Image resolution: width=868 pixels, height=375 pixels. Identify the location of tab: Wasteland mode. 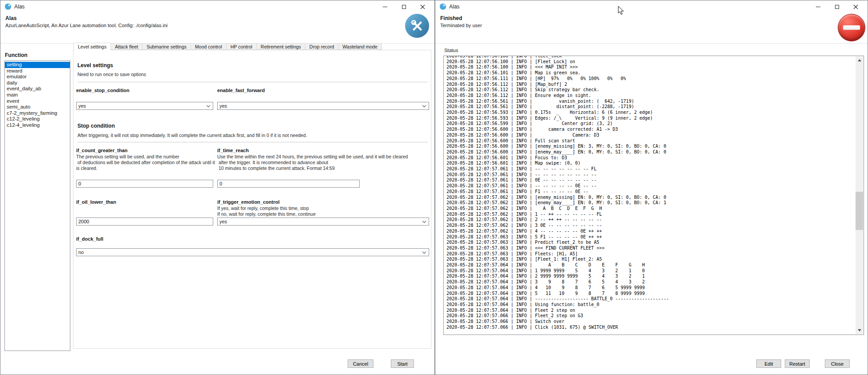
(360, 46).